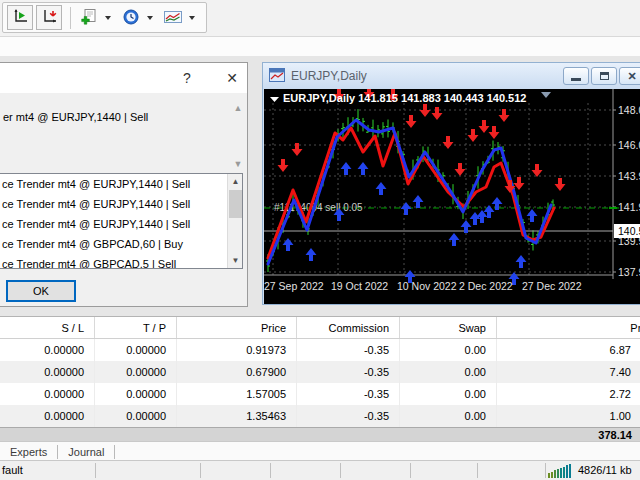  What do you see at coordinates (604, 76) in the screenshot?
I see `restore-icon` at bounding box center [604, 76].